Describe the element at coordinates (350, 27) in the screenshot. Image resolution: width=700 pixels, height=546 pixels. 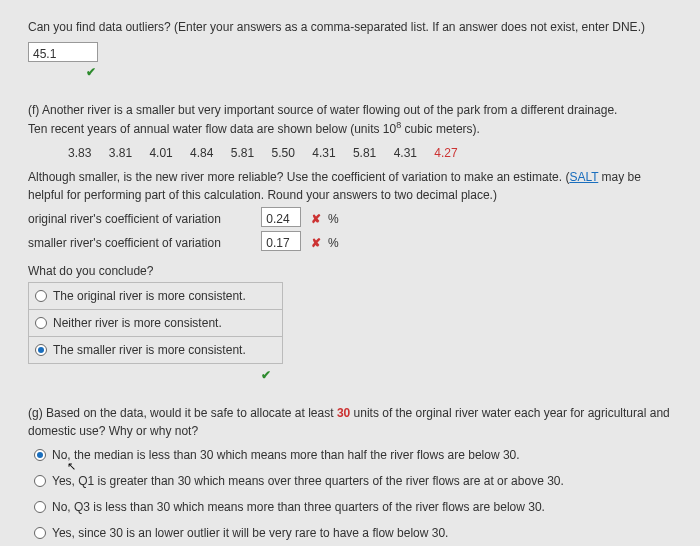
I see `outliers-prompt: Can you find data outliers? (Enter your …` at that location.